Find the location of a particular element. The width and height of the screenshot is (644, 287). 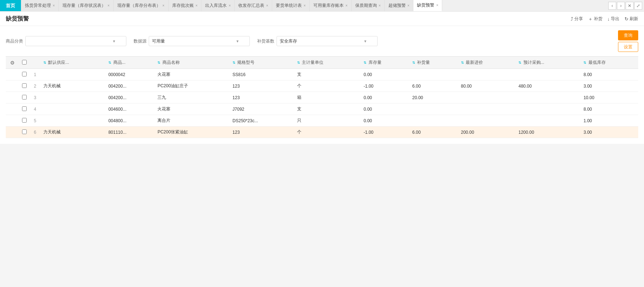

select-all-checkbox is located at coordinates (25, 62).